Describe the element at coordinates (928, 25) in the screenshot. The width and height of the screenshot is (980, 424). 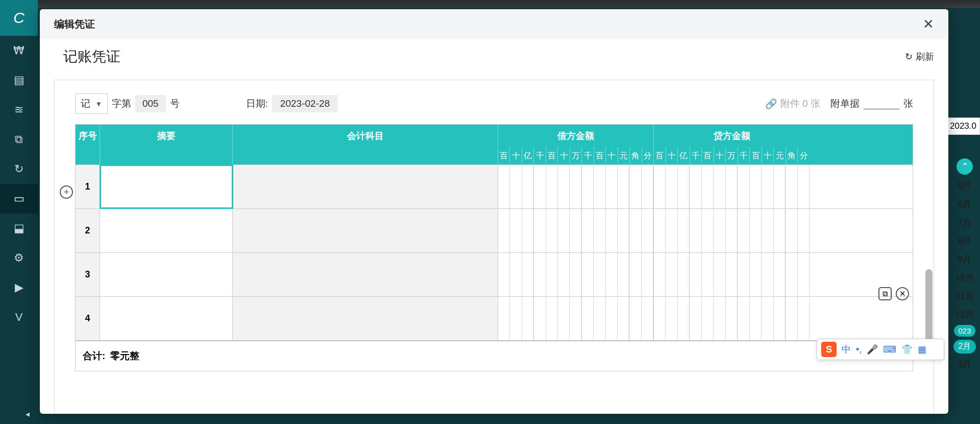
I see `modal-close-icon: ✕` at that location.